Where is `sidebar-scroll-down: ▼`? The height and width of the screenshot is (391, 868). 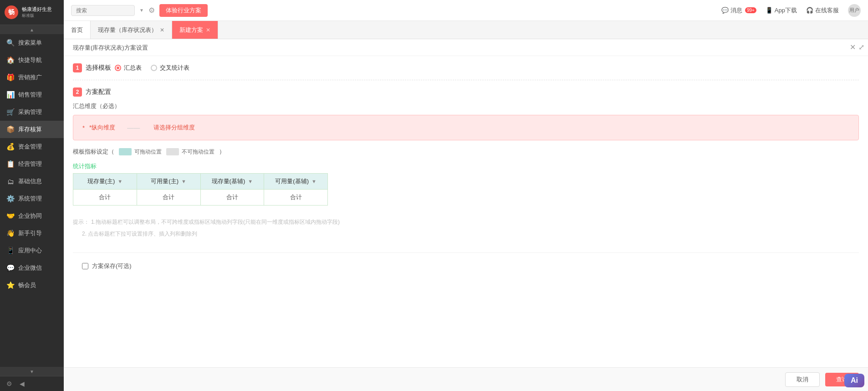 sidebar-scroll-down: ▼ is located at coordinates (32, 371).